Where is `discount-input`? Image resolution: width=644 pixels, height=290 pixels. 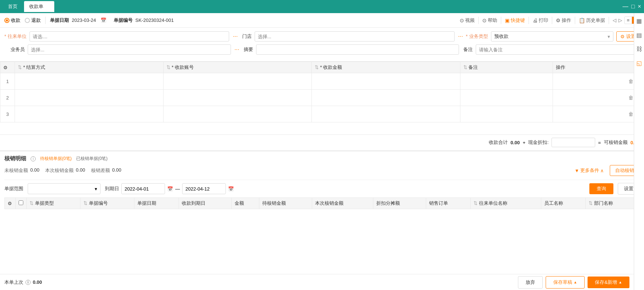 discount-input is located at coordinates (573, 142).